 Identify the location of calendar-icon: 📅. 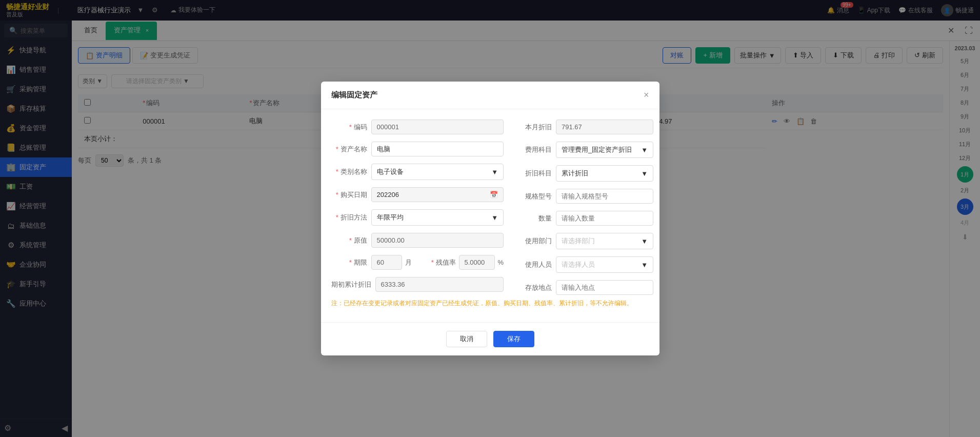
(494, 195).